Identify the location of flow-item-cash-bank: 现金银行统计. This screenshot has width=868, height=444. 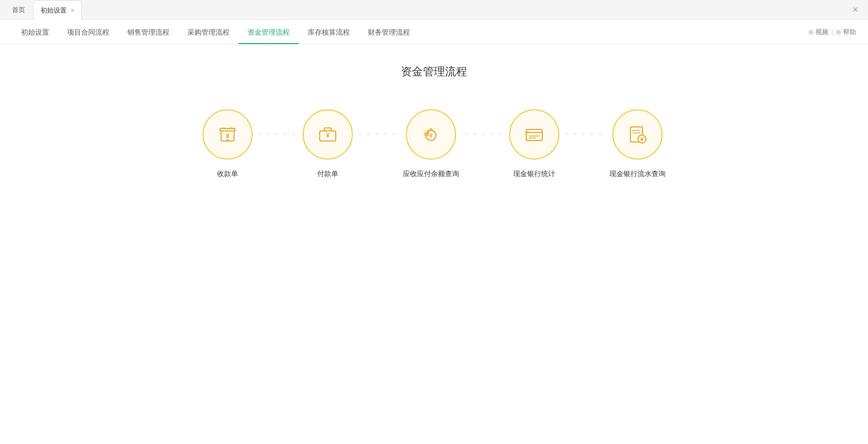
(534, 144).